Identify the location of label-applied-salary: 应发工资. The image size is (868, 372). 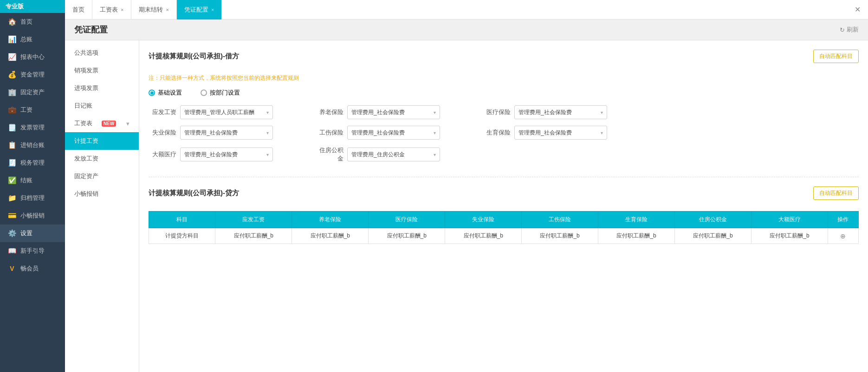
(162, 112).